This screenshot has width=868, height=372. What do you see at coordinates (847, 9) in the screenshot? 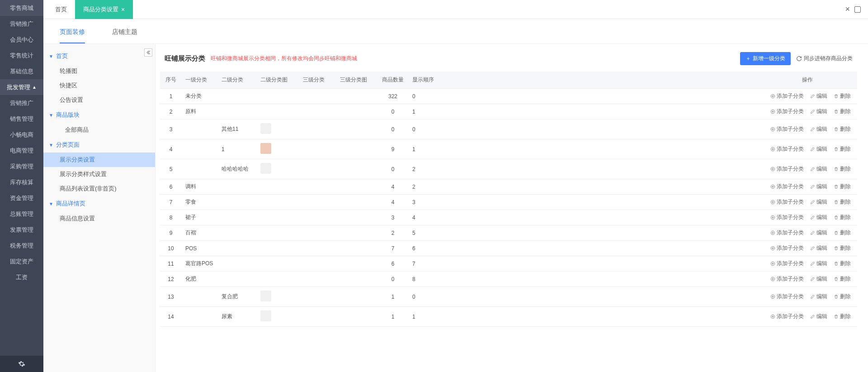
I see `close-all-icon: ×` at bounding box center [847, 9].